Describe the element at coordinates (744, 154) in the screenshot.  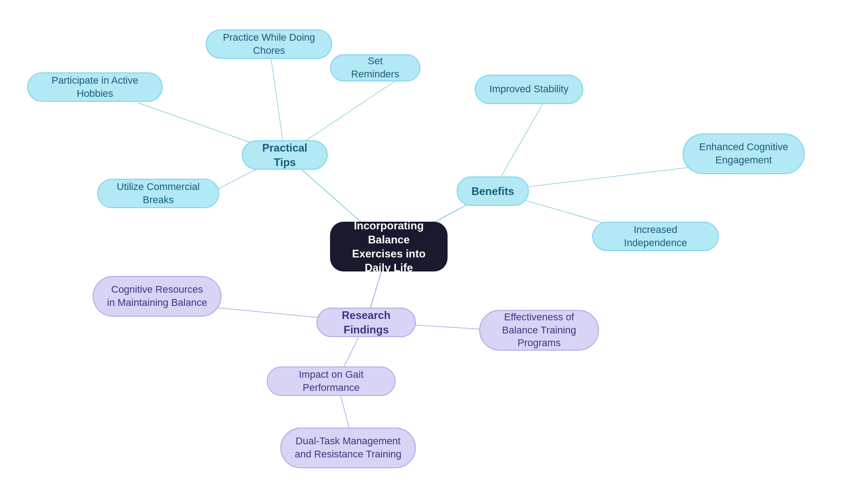
I see `enhanced-cognitive-node: Enhanced Cognitive Engagement` at that location.